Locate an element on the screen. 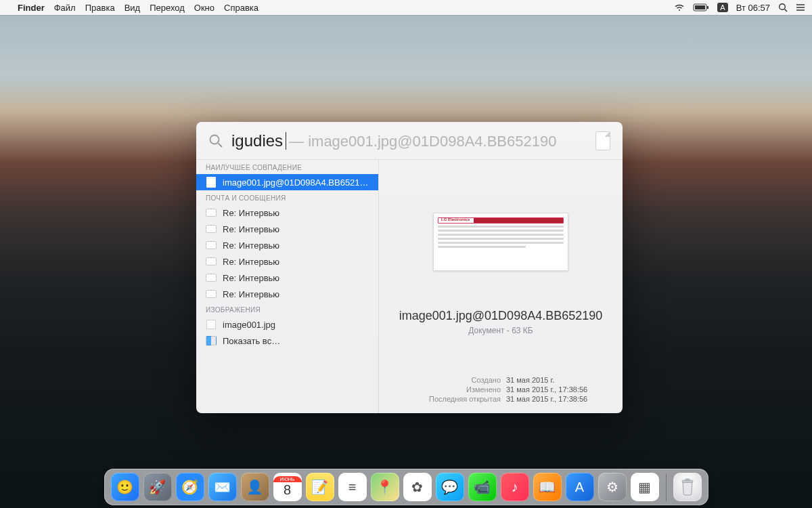 The image size is (812, 508). result-image-0: image001.jpg is located at coordinates (287, 324).